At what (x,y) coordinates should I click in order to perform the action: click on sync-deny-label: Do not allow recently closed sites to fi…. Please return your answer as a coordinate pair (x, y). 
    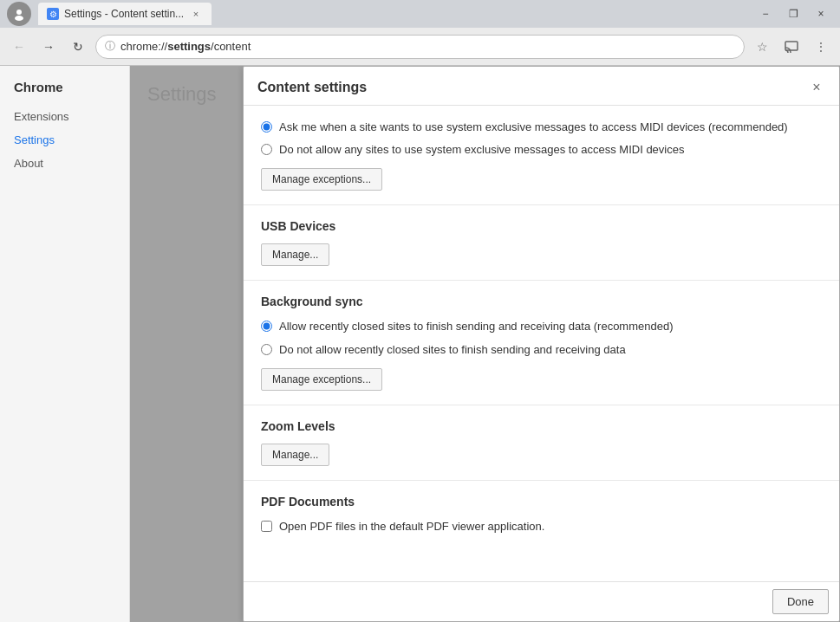
    Looking at the image, I should click on (453, 350).